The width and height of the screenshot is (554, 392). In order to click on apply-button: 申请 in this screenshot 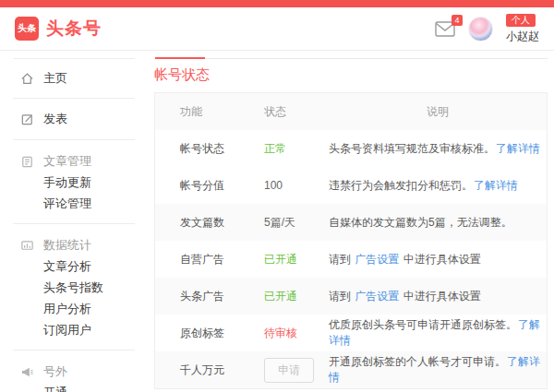, I will do `click(289, 371)`.